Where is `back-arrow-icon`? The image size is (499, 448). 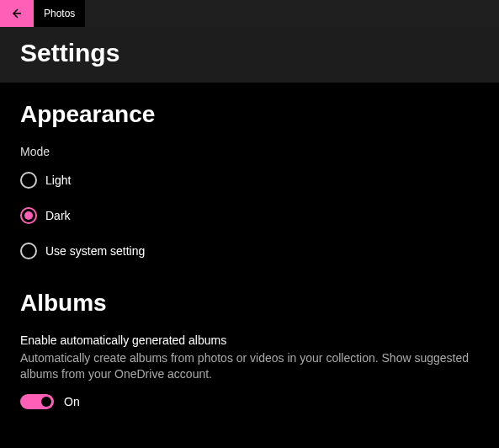 back-arrow-icon is located at coordinates (17, 13).